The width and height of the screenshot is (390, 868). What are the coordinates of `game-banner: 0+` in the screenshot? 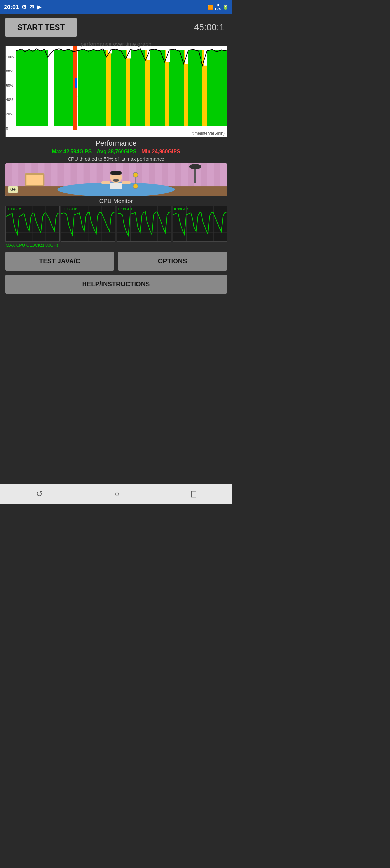 It's located at (116, 180).